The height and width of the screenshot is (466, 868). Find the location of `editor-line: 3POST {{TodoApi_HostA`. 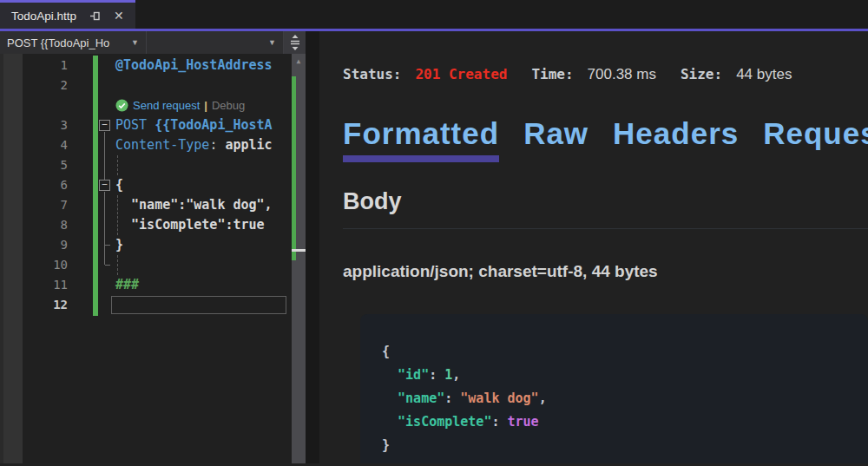

editor-line: 3POST {{TodoApi_HostA is located at coordinates (146, 125).